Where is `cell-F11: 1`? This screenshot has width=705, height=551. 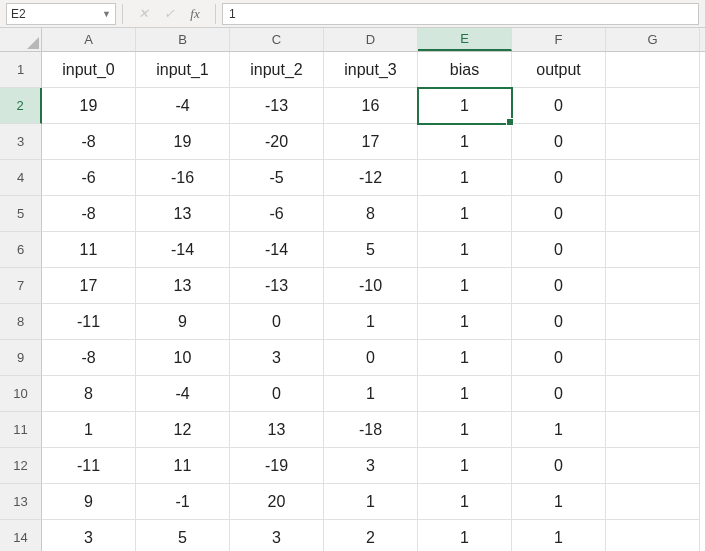 cell-F11: 1 is located at coordinates (559, 430).